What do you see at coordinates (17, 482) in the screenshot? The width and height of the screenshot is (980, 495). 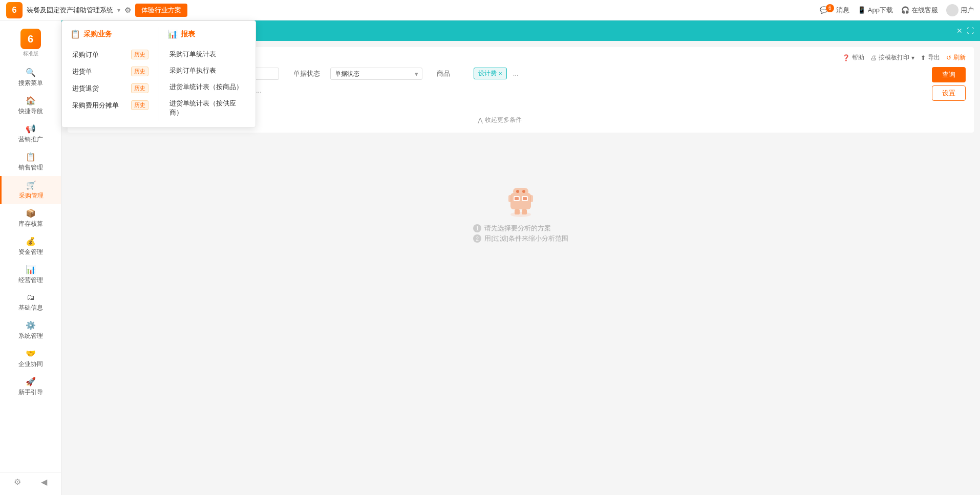 I see `sidebar-settings-btn: ⚙` at bounding box center [17, 482].